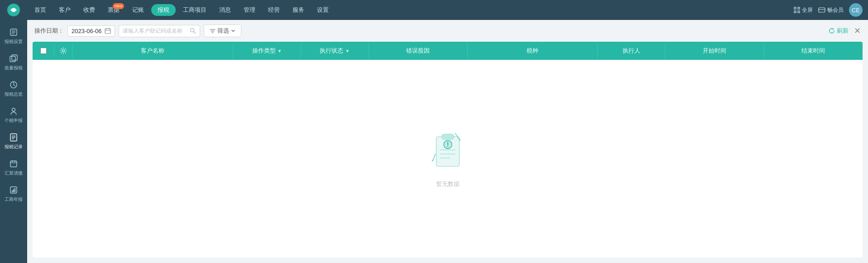 This screenshot has height=263, width=868. What do you see at coordinates (14, 85) in the screenshot?
I see `tax-overview-icon` at bounding box center [14, 85].